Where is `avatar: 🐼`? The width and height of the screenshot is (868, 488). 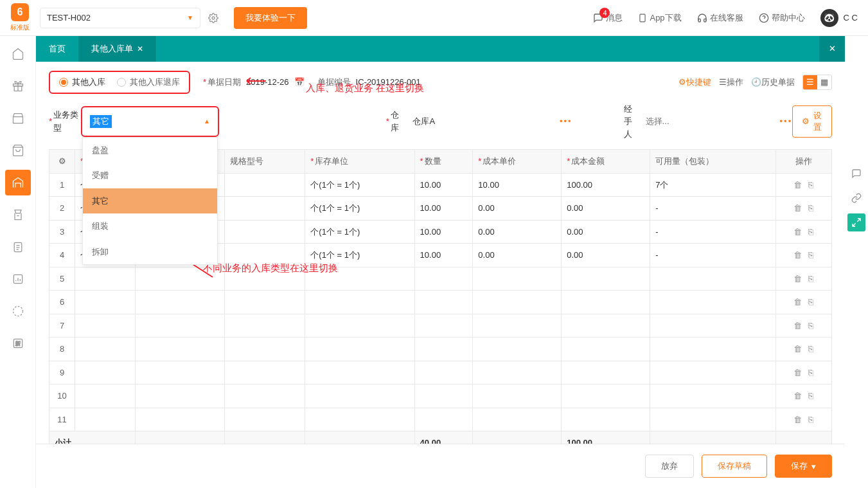
avatar: 🐼 is located at coordinates (829, 18).